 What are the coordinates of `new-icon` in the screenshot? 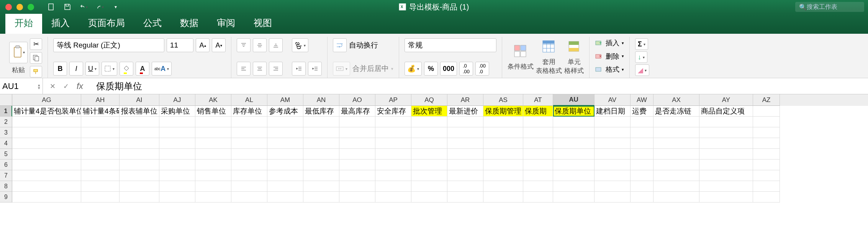 It's located at (51, 7).